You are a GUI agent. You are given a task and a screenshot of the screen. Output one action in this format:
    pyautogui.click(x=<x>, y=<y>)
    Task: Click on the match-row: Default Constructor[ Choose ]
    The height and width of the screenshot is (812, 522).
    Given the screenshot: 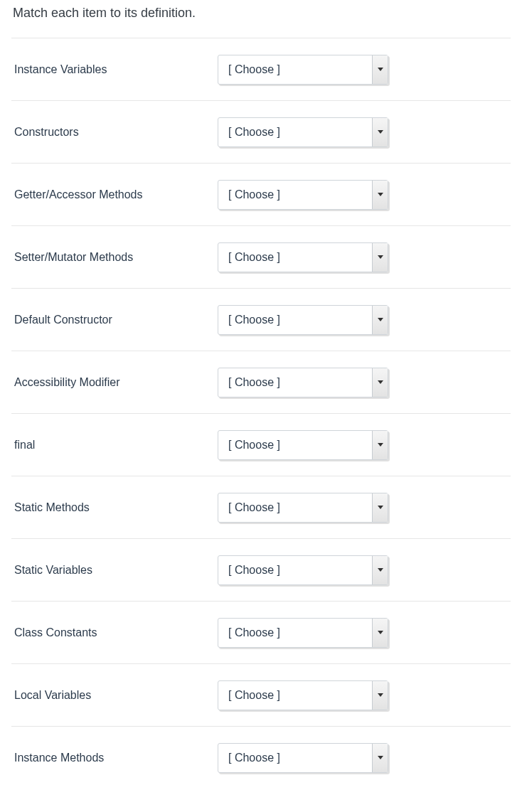 What is the action you would take?
    pyautogui.click(x=261, y=319)
    